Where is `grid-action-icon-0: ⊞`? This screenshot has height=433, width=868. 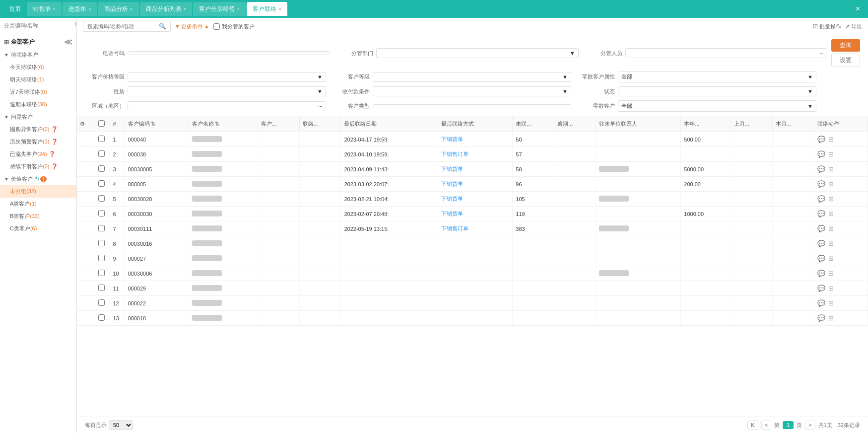
grid-action-icon-0: ⊞ is located at coordinates (831, 139).